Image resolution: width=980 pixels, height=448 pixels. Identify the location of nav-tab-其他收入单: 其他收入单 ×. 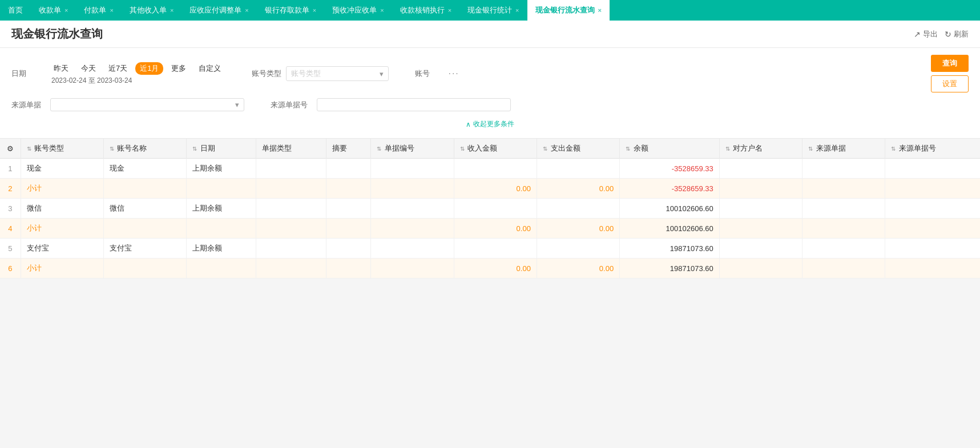
(152, 10).